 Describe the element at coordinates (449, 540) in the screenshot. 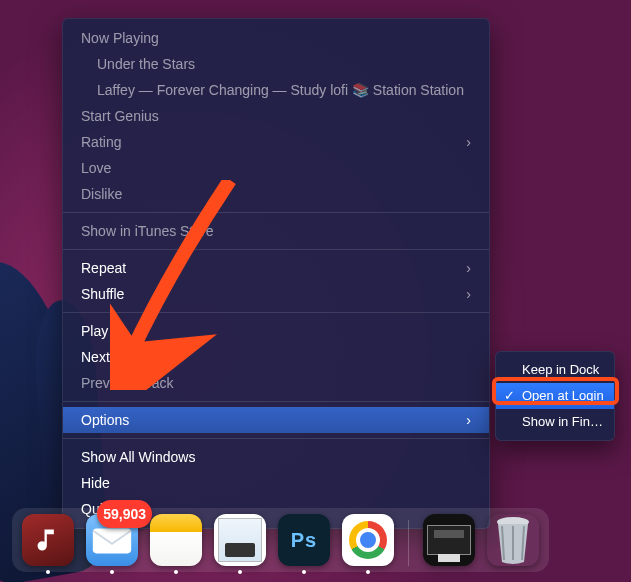

I see `printer-icon` at that location.